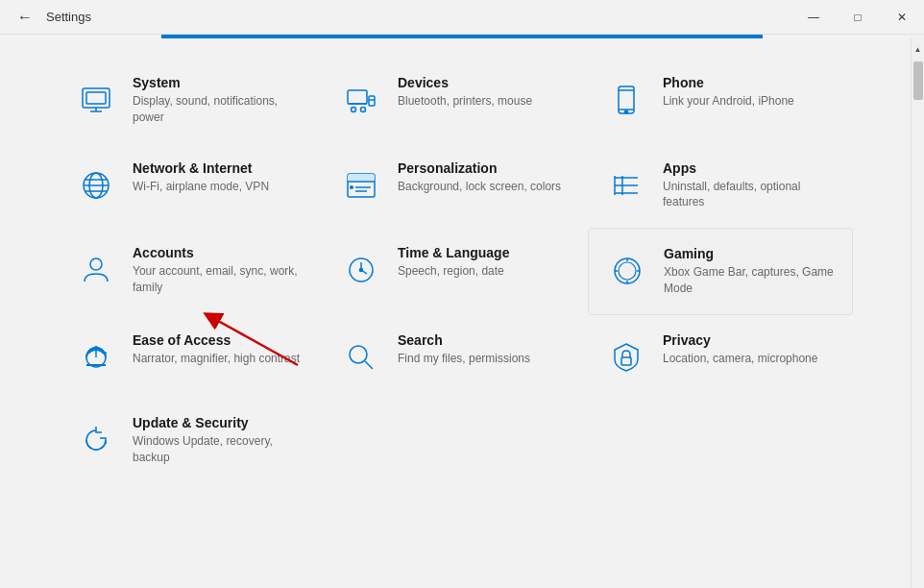 The image size is (924, 588). Describe the element at coordinates (627, 271) in the screenshot. I see `gaming-icon` at that location.